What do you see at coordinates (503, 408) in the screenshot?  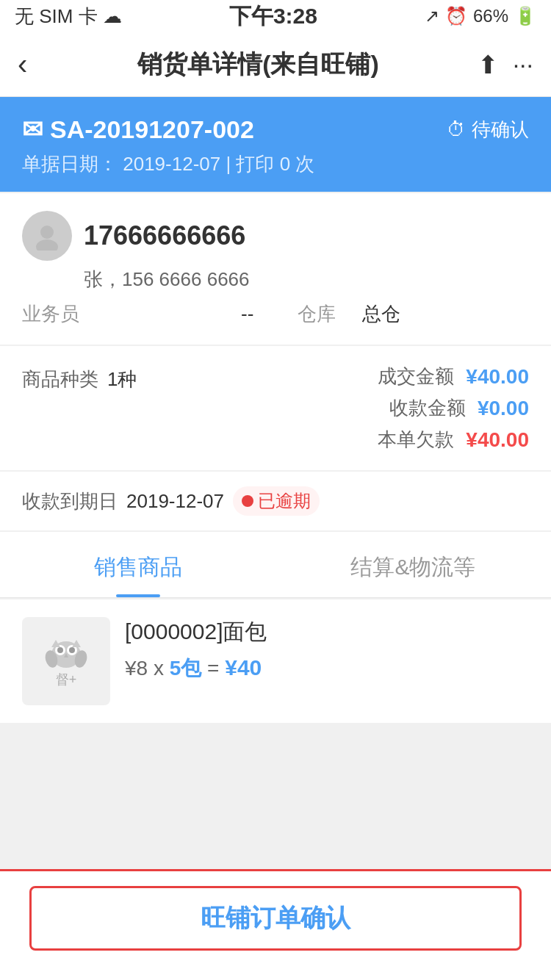 I see `amount-value-1: ¥0.00` at bounding box center [503, 408].